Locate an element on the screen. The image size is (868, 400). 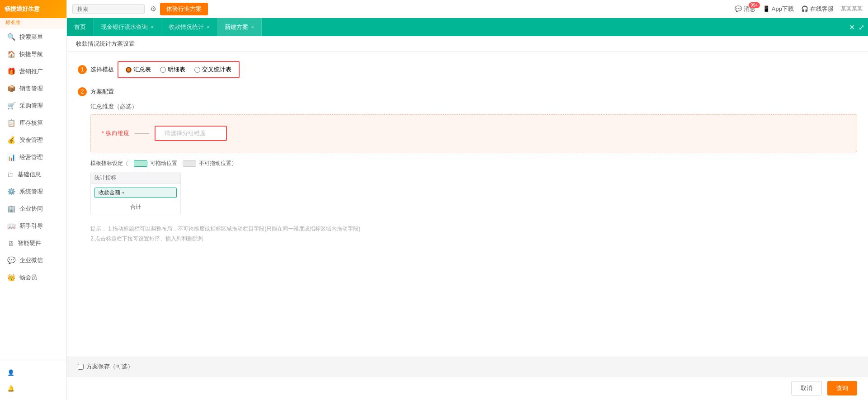
sidebar-item-system: ⚙️系统管理 is located at coordinates (33, 192).